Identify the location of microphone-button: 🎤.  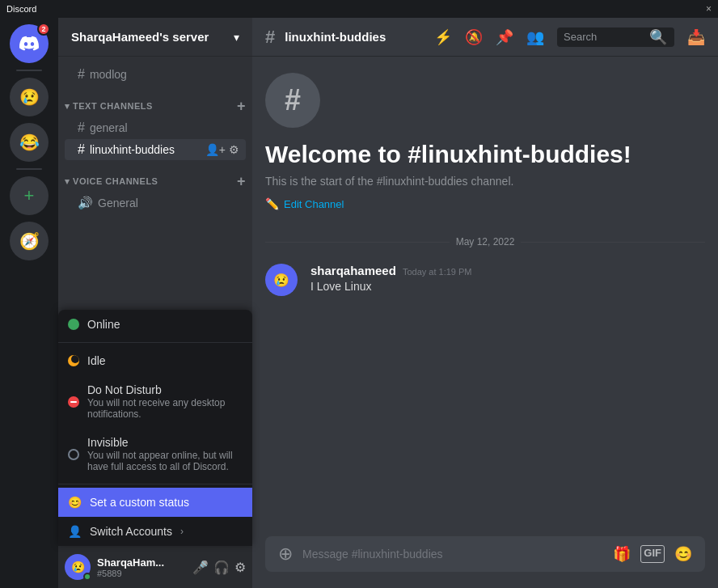
(201, 568).